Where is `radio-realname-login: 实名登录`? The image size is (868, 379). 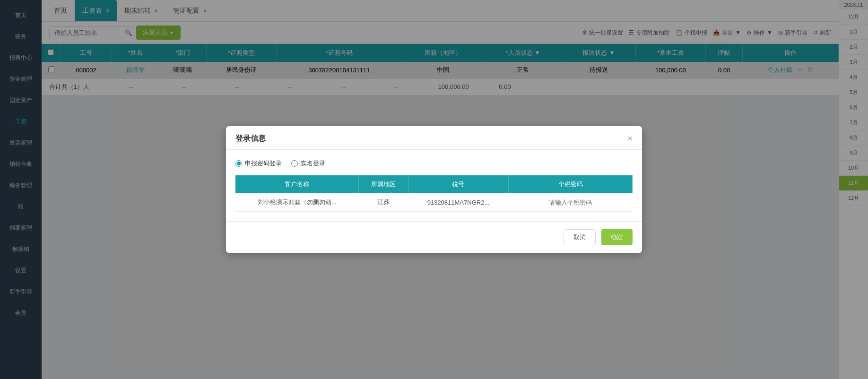 radio-realname-login: 实名登录 is located at coordinates (308, 164).